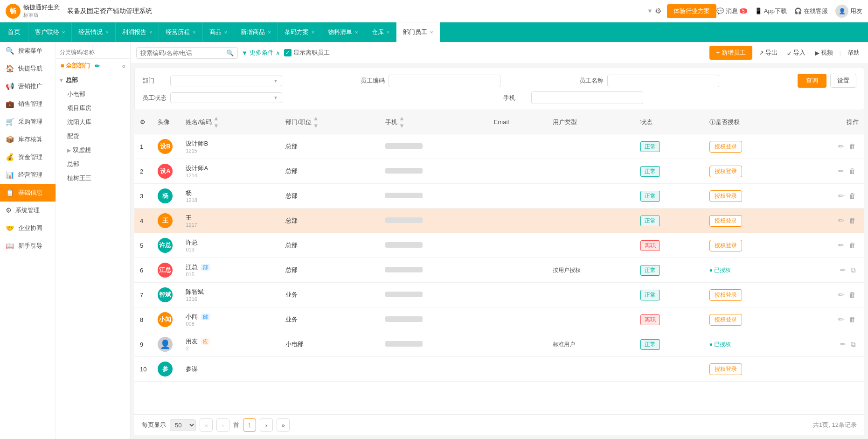  What do you see at coordinates (261, 53) in the screenshot?
I see `more-filter-button: ▼ 更多条件 ∧` at bounding box center [261, 53].